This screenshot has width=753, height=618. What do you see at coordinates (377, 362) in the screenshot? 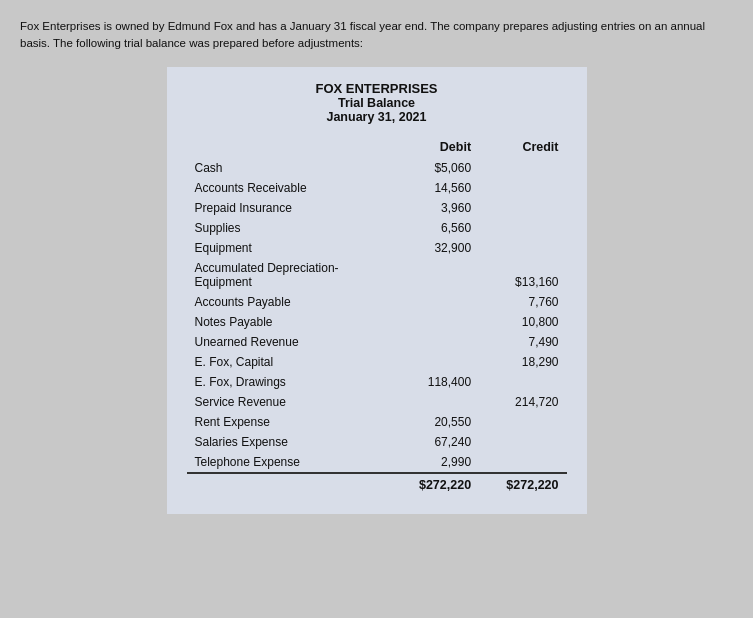
I see `table-row: E. Fox, Capital18,290` at bounding box center [377, 362].